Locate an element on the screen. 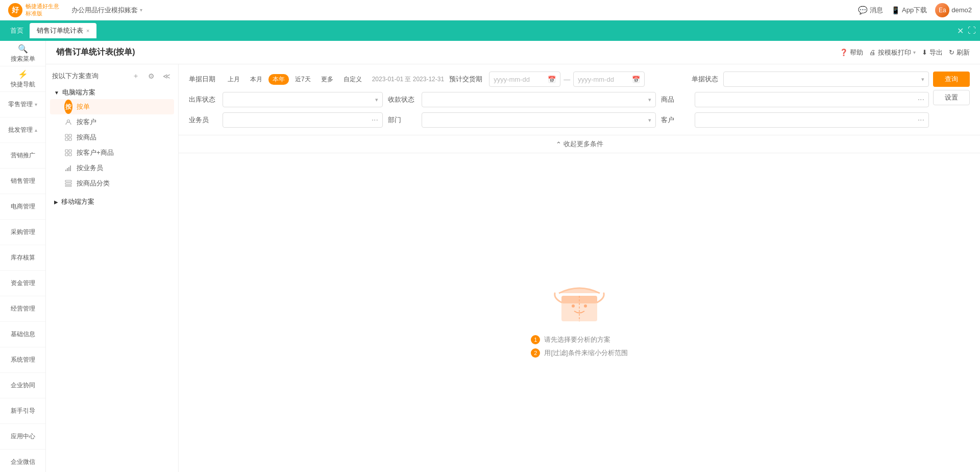  expected-date-from: yyyy-mm-dd 📅 is located at coordinates (525, 79).